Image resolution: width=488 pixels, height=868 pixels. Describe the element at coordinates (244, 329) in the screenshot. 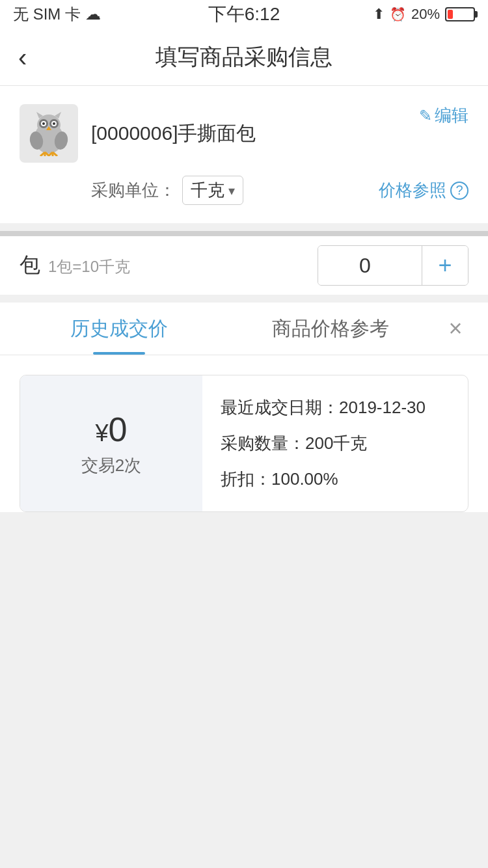

I see `tabs-row: 历史成交价 商品价格参考 ×` at that location.